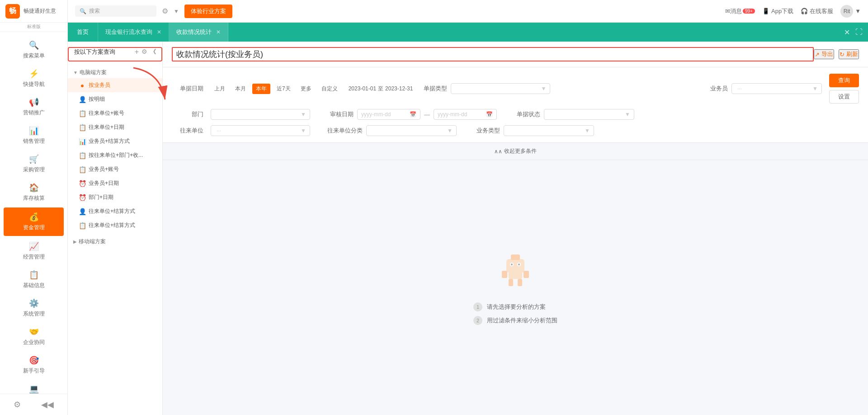  What do you see at coordinates (817, 54) in the screenshot?
I see `export-icon: ↗` at bounding box center [817, 54].